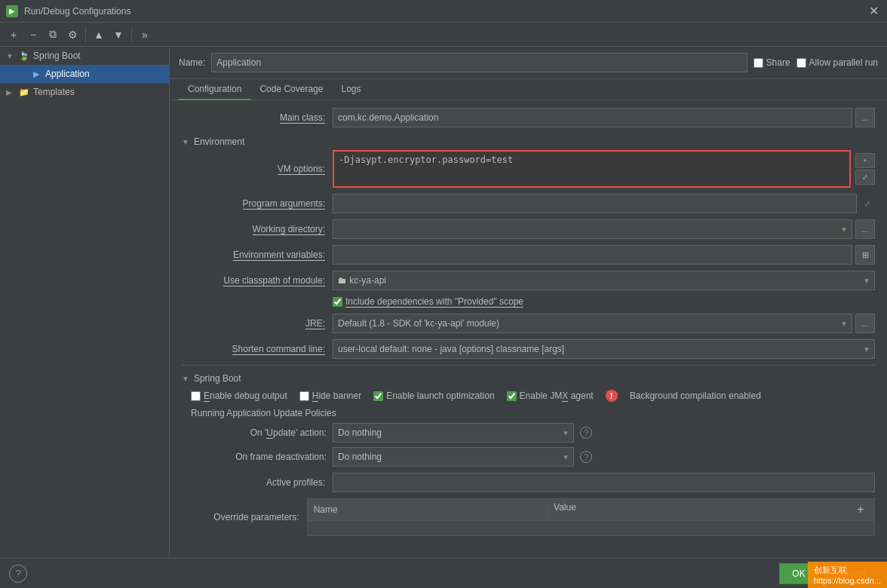 The width and height of the screenshot is (887, 588). What do you see at coordinates (453, 433) in the screenshot?
I see `update-action-dropdown: Do nothing Update classes and resources …` at bounding box center [453, 433].